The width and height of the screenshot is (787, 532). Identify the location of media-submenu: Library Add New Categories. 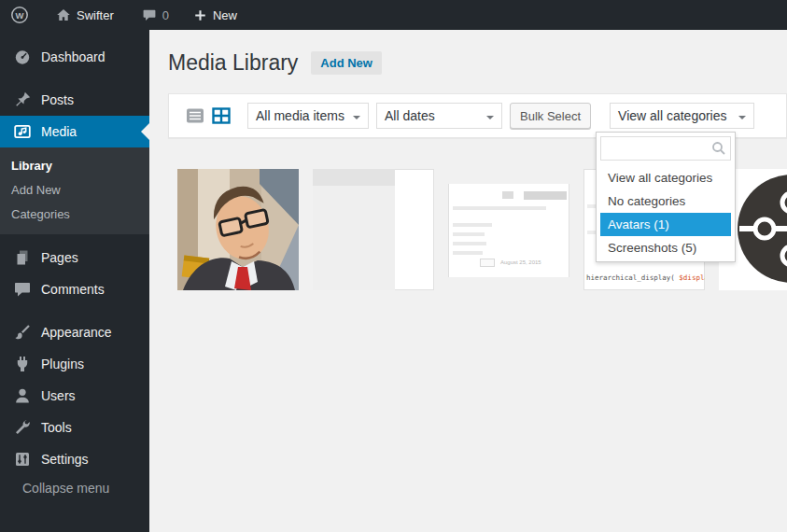
(75, 190).